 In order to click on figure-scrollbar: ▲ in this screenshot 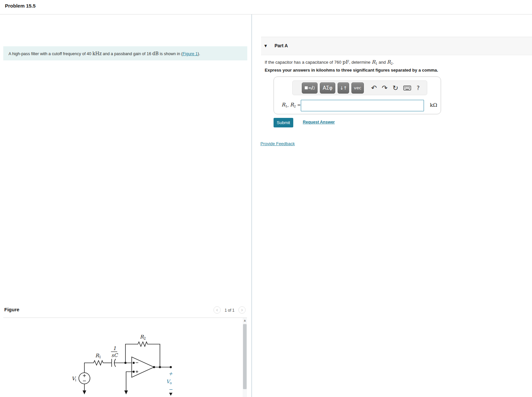, I will do `click(245, 357)`.